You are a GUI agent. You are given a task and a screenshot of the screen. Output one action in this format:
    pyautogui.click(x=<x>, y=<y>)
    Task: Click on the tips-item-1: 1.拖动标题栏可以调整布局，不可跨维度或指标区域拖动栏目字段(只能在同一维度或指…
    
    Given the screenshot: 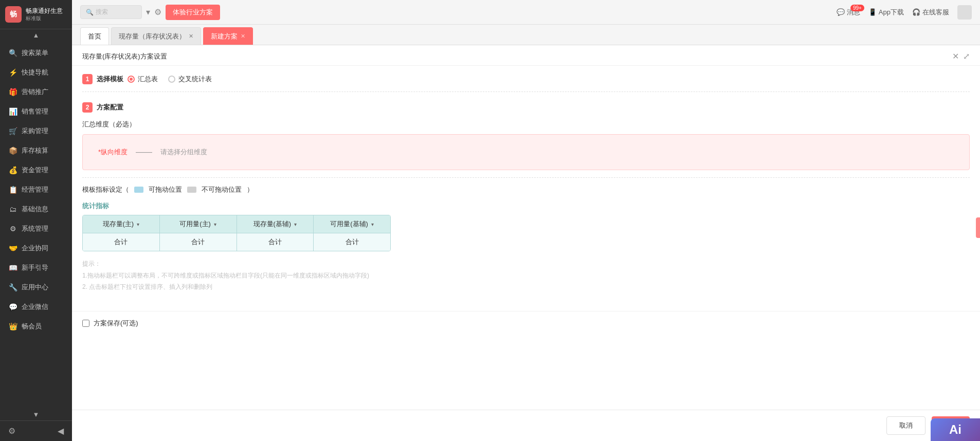 What is the action you would take?
    pyautogui.click(x=526, y=276)
    